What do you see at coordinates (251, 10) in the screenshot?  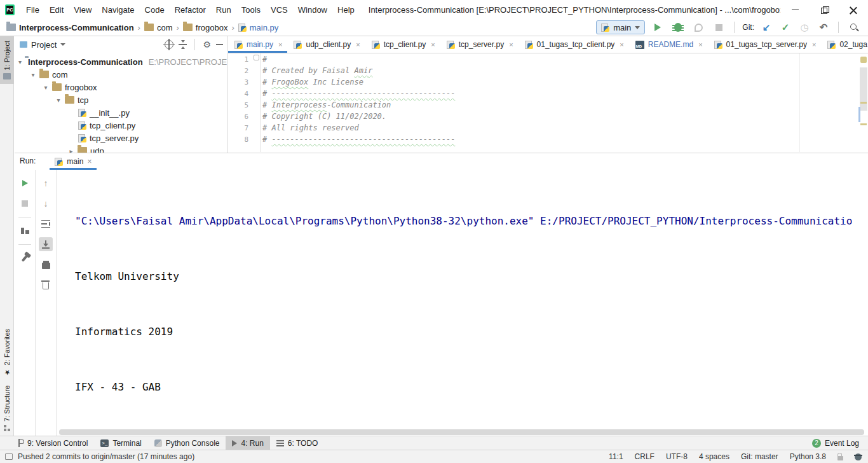 I see `menu-tools: Tools` at bounding box center [251, 10].